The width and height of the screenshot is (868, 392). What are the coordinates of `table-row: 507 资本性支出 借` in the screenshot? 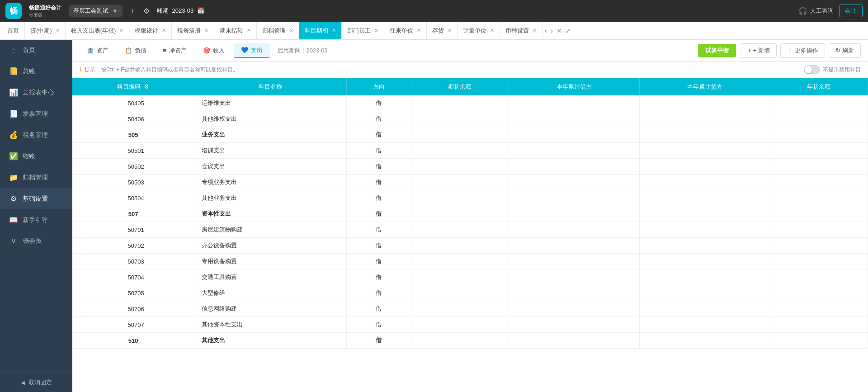 It's located at (470, 214).